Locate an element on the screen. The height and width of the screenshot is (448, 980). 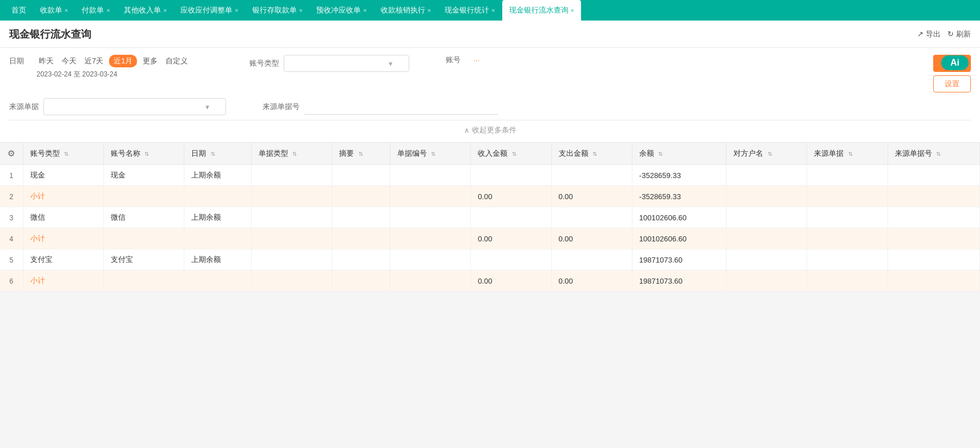
date-opt-more: 更多 is located at coordinates (150, 61).